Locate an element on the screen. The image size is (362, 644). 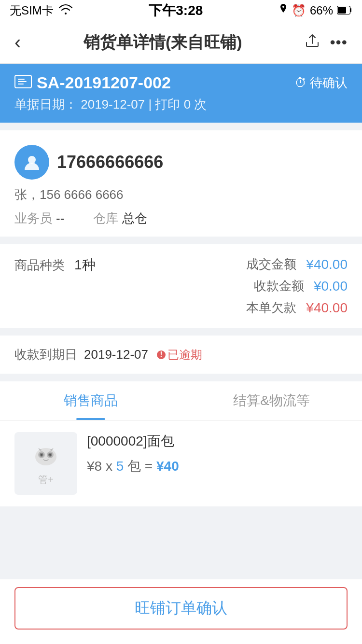
warehouse-value: 总仓 is located at coordinates (135, 218).